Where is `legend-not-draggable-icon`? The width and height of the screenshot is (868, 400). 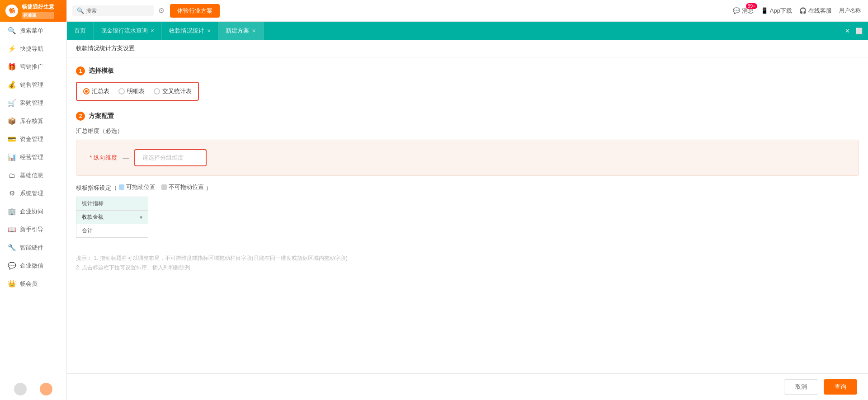 legend-not-draggable-icon is located at coordinates (164, 187).